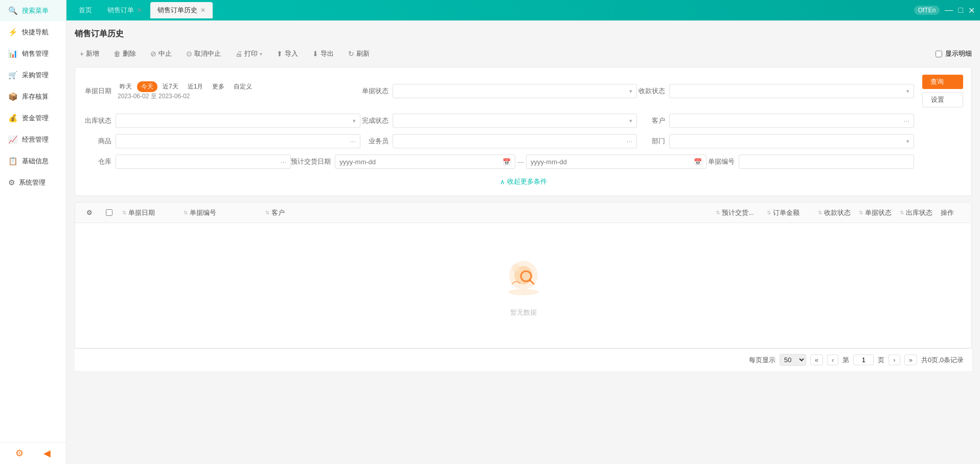 This screenshot has width=980, height=464. What do you see at coordinates (149, 213) in the screenshot?
I see `th-doc-date: ⇅ 单据日期` at bounding box center [149, 213].